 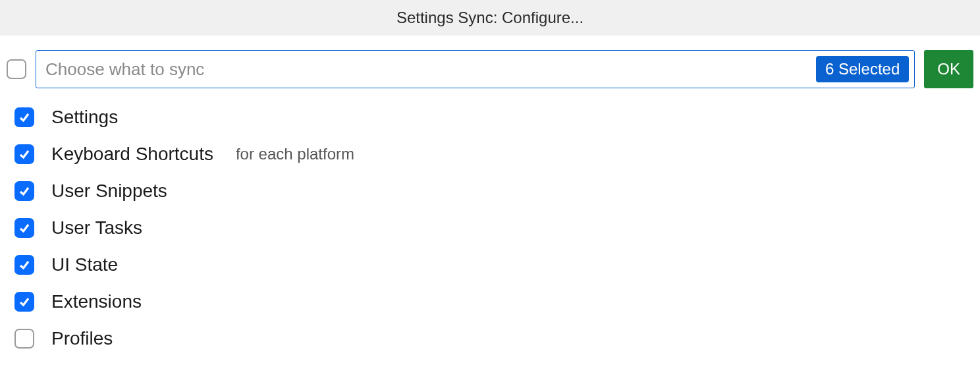 I want to click on item-label: Keyboard Shortcuts, so click(x=132, y=154).